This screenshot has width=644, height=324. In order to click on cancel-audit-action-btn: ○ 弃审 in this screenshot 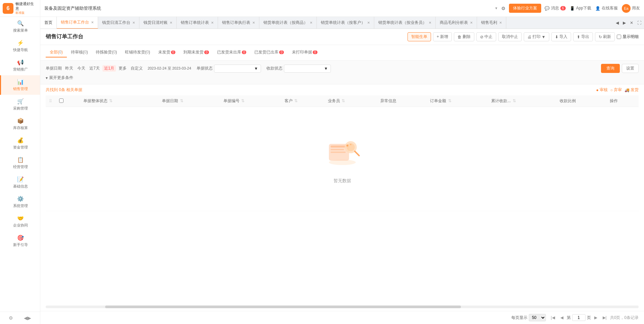, I will do `click(616, 90)`.